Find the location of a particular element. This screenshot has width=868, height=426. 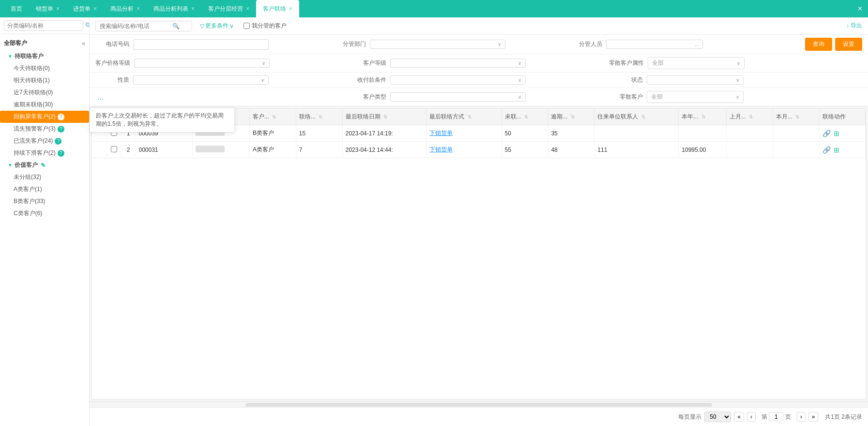

page-info: 第 页 is located at coordinates (777, 417).